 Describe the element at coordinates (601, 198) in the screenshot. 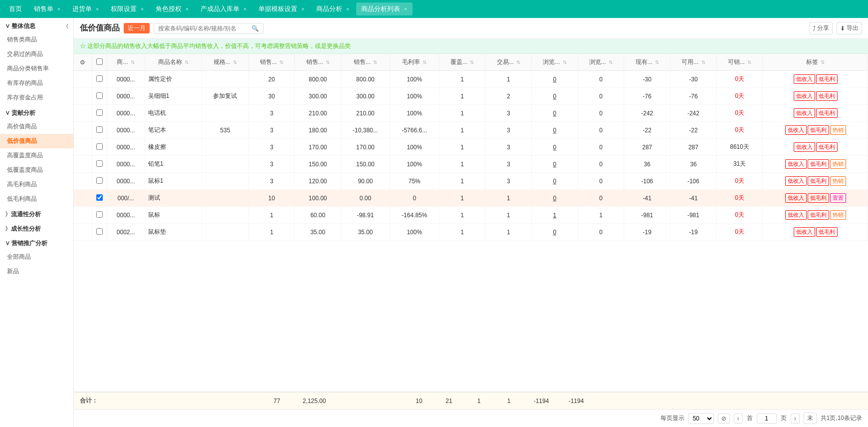

I see `col-browse2-cell: 0` at that location.